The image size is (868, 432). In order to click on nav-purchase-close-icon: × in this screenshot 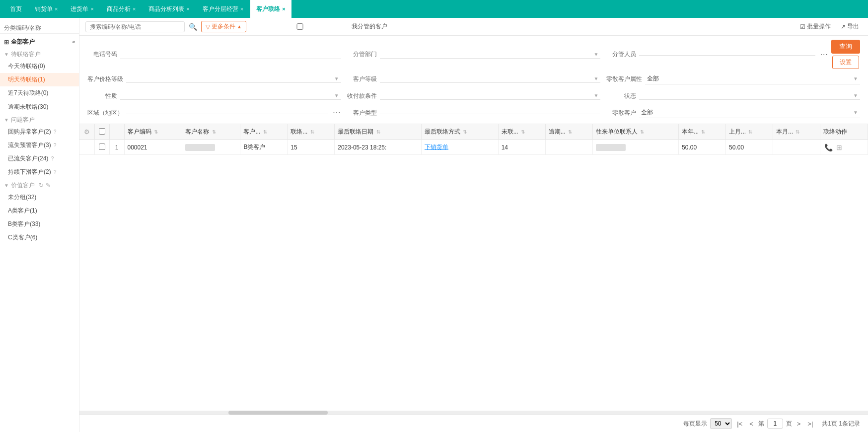, I will do `click(92, 9)`.